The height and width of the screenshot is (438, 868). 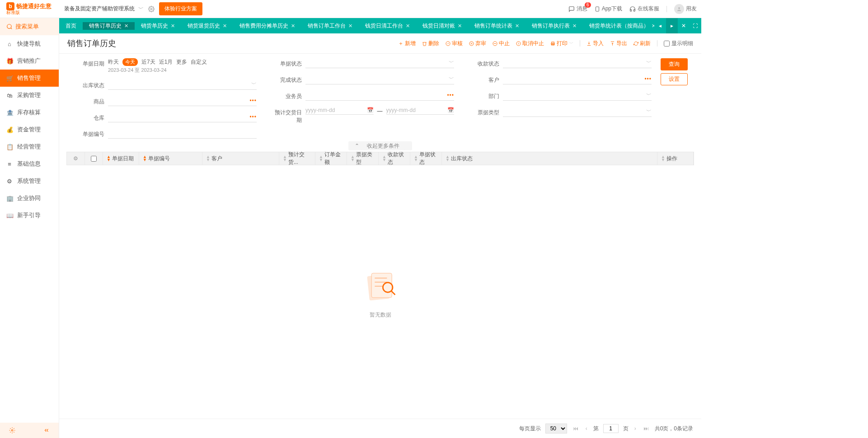 I want to click on date-quick-tabs: 昨天今天近7天近1月更多自定义, so click(x=157, y=62).